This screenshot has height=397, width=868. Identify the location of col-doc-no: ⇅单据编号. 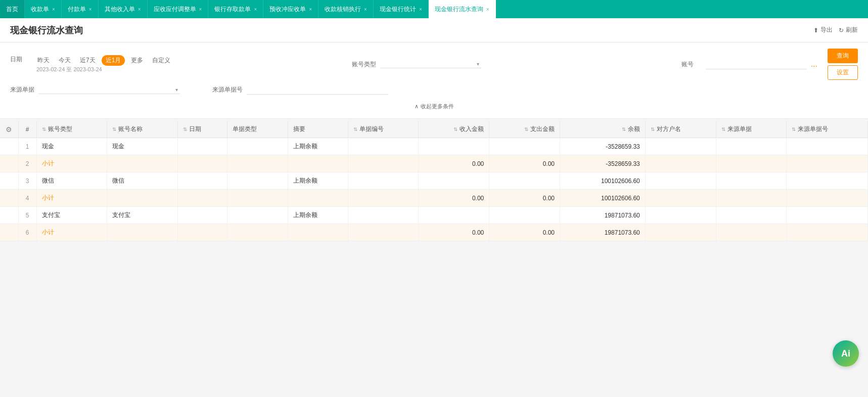
(383, 129).